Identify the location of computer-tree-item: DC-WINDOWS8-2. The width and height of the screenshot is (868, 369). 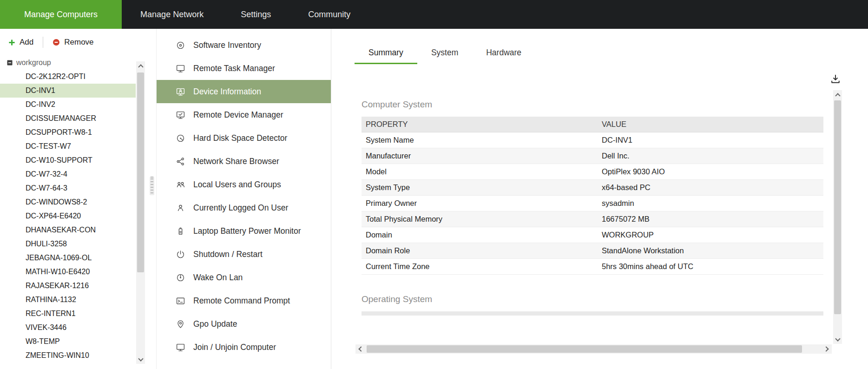
(68, 202).